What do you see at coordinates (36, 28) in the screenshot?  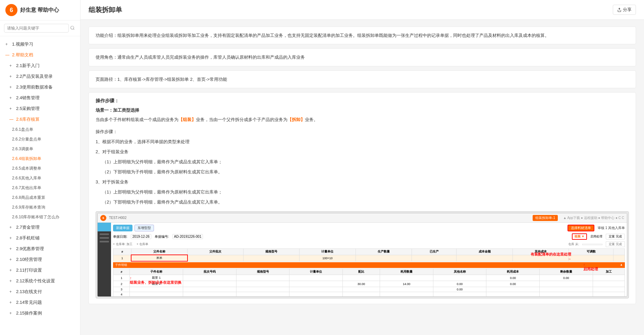 I see `search-input` at bounding box center [36, 28].